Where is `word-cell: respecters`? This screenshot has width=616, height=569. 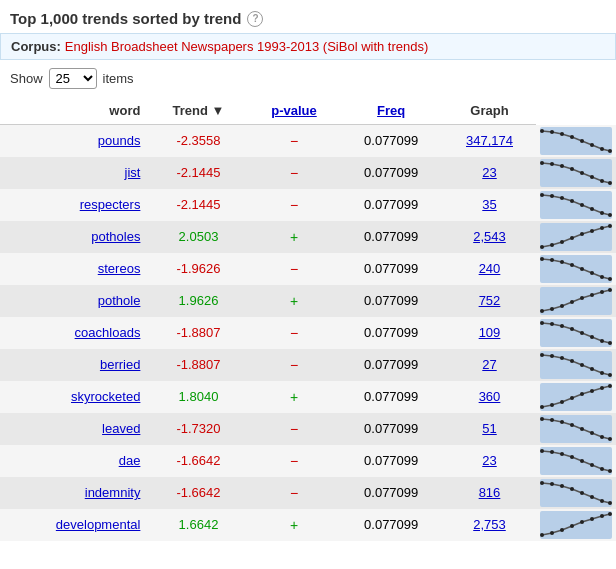 word-cell: respecters is located at coordinates (74, 205).